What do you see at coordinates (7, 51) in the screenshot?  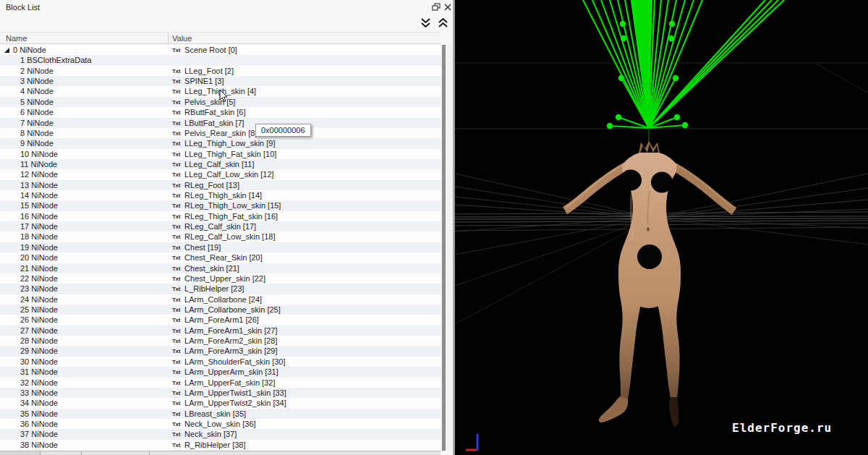 I see `expand-arrow-icon` at bounding box center [7, 51].